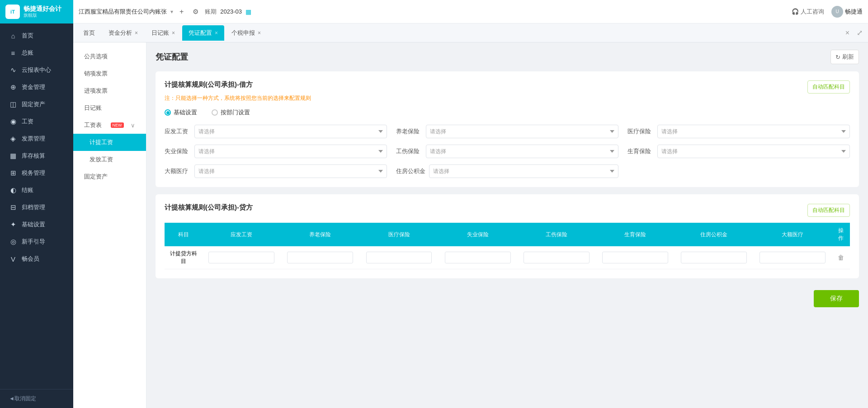 The height and width of the screenshot is (408, 868). What do you see at coordinates (28, 122) in the screenshot?
I see `sidebar-item-label: 工资` at bounding box center [28, 122].